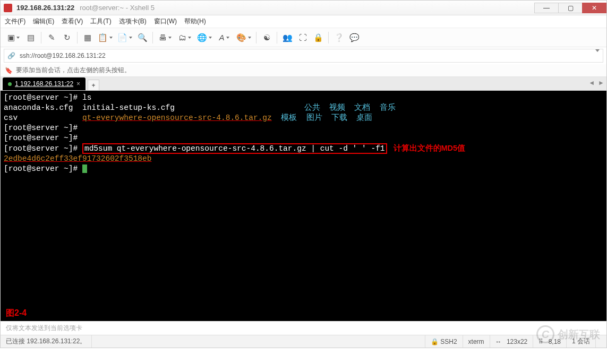 The image size is (607, 364). Describe the element at coordinates (304, 22) in the screenshot. I see `menu-bar: 文件(F) 编辑(E) 查看(V) 工具(T) 选项卡(B) 窗口(W) 帮助(…` at that location.